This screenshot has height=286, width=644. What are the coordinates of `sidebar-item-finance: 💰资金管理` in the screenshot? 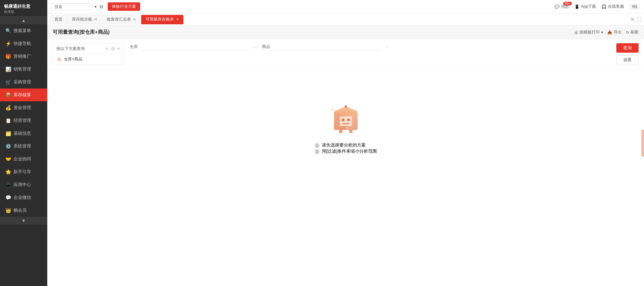 It's located at (24, 108).